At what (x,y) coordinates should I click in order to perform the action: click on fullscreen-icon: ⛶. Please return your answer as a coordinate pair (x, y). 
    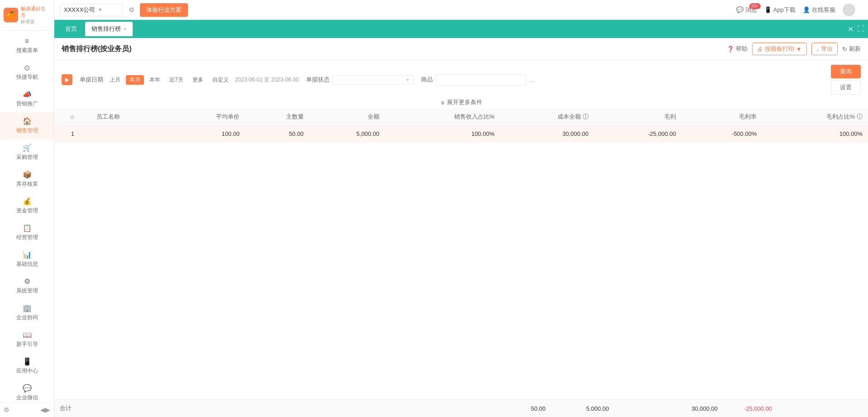
    Looking at the image, I should click on (861, 29).